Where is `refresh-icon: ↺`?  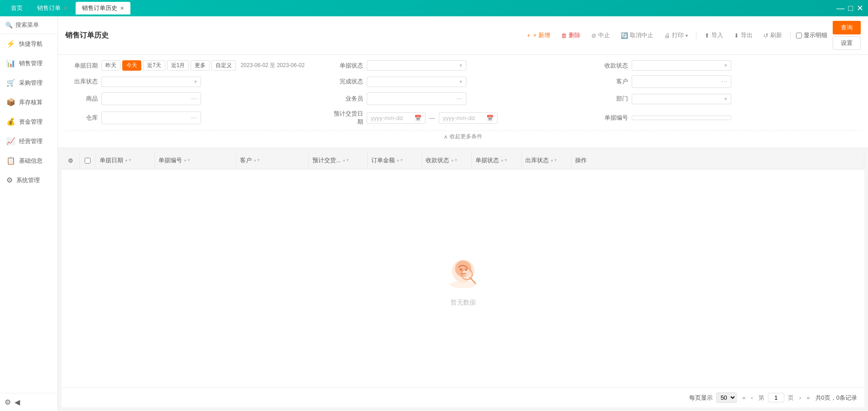 refresh-icon: ↺ is located at coordinates (766, 35).